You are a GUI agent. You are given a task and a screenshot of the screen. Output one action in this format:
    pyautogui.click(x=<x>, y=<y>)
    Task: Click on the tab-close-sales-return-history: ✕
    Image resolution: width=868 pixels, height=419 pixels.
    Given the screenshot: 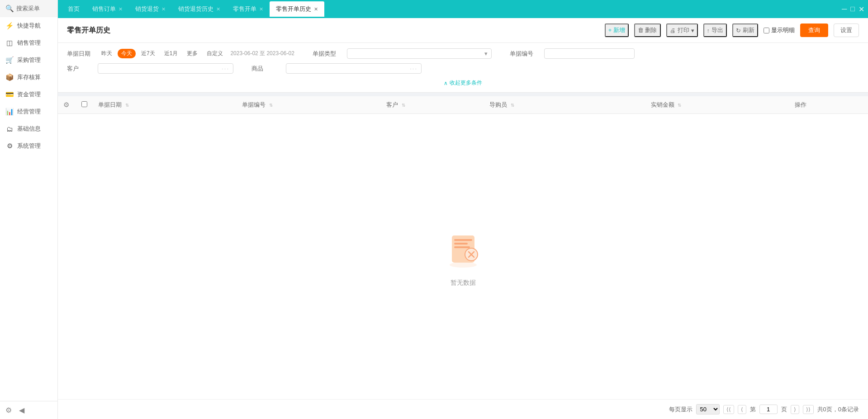 What is the action you would take?
    pyautogui.click(x=218, y=9)
    